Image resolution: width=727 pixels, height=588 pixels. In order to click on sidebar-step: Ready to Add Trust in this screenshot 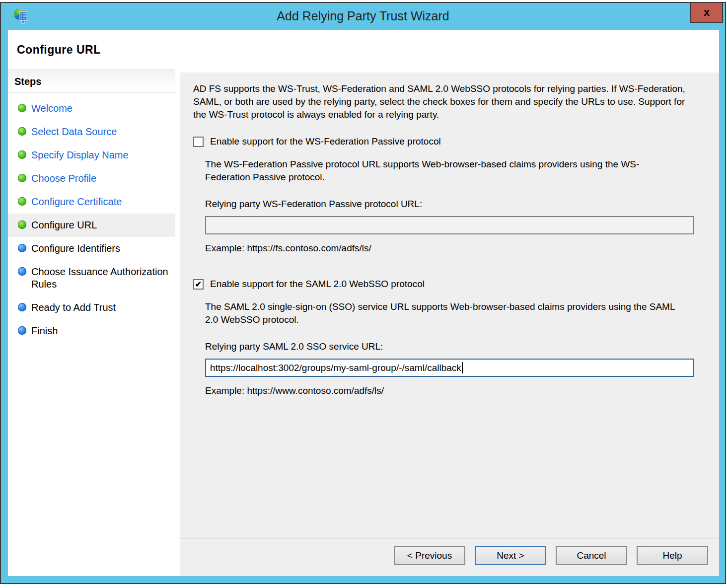, I will do `click(91, 308)`.